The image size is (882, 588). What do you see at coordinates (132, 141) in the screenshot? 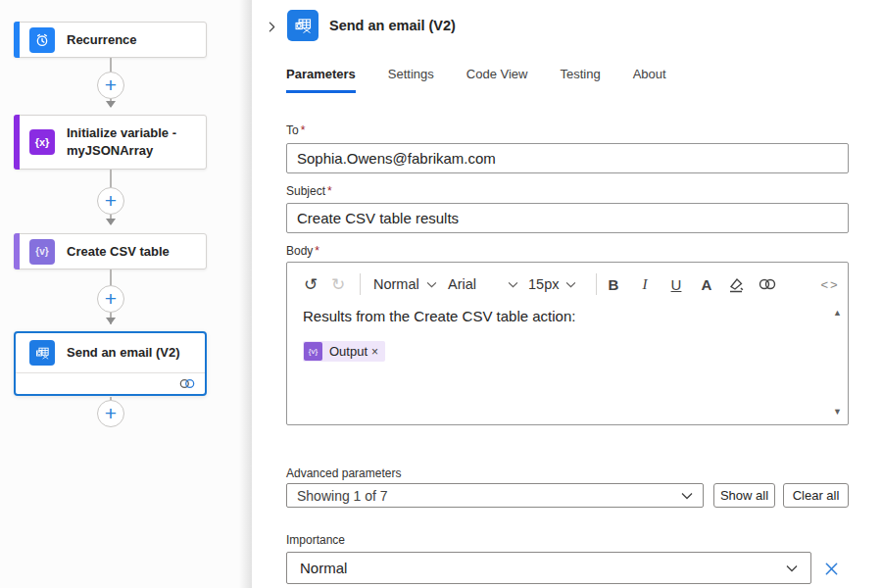
I see `node-label: Initialize variable - myJSONArray` at bounding box center [132, 141].